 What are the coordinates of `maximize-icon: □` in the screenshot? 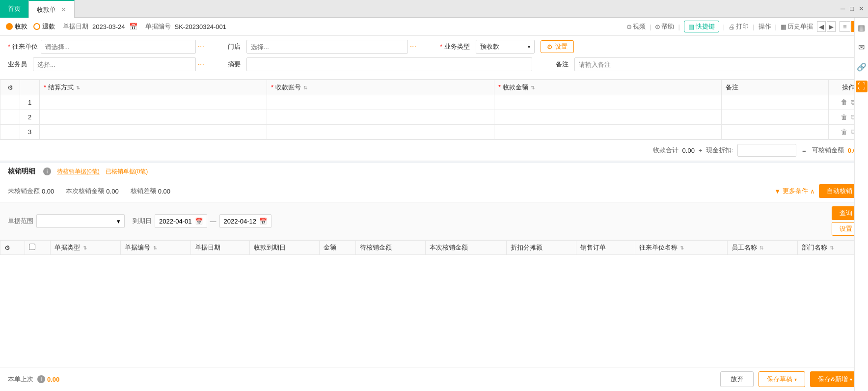 It's located at (852, 9).